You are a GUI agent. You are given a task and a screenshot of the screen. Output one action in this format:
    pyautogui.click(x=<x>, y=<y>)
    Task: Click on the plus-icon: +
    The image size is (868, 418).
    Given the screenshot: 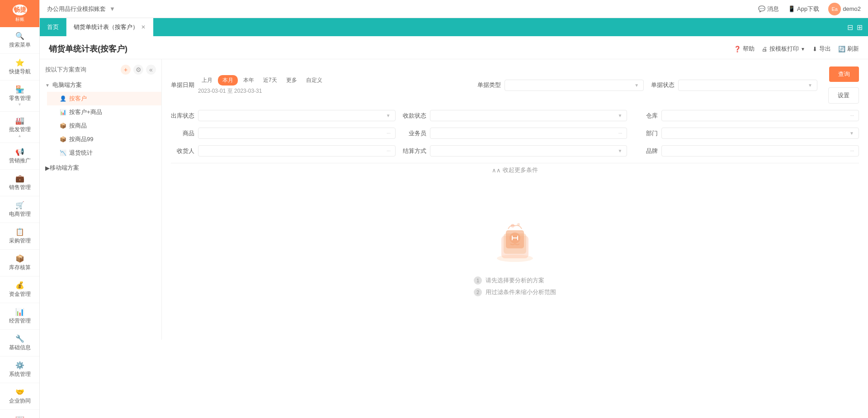 What is the action you would take?
    pyautogui.click(x=126, y=70)
    